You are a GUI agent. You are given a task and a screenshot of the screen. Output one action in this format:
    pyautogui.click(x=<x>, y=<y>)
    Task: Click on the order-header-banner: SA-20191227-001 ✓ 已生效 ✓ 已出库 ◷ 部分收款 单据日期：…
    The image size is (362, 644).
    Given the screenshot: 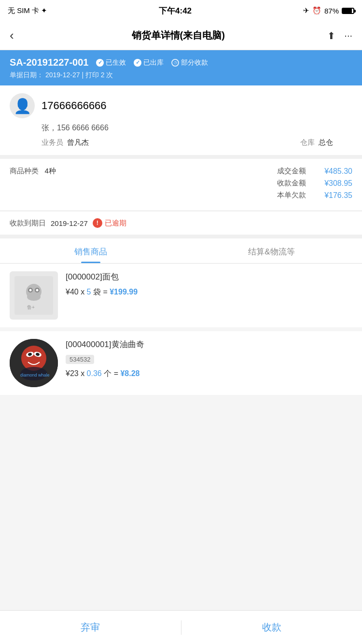 What is the action you would take?
    pyautogui.click(x=181, y=68)
    